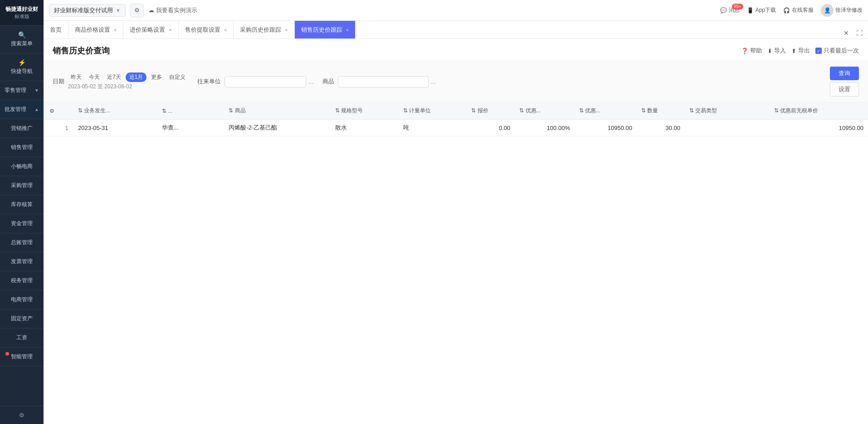 This screenshot has width=868, height=424. What do you see at coordinates (22, 224) in the screenshot?
I see `sidebar-item-label: 资金管理` at bounding box center [22, 224].